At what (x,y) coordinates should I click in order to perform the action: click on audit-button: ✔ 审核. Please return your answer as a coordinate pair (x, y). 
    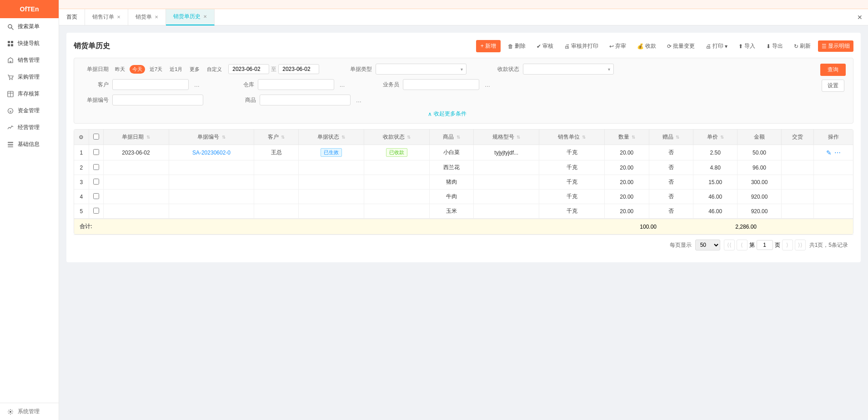
    Looking at the image, I should click on (545, 46).